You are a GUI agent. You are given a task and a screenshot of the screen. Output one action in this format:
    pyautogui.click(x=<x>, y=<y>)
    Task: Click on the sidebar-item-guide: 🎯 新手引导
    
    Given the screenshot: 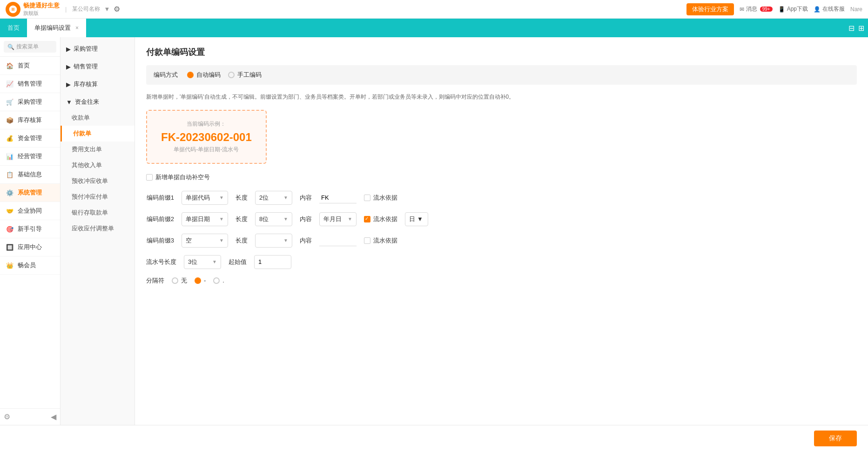 What is the action you would take?
    pyautogui.click(x=30, y=229)
    